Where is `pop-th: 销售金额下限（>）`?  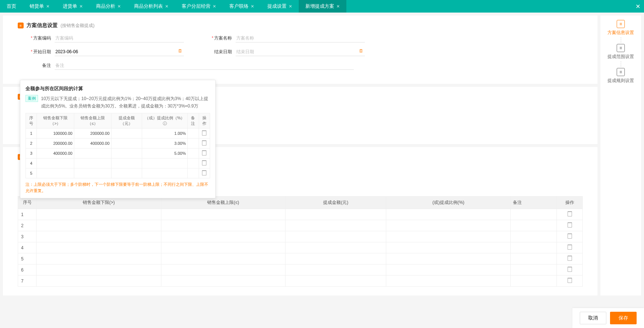 pop-th: 销售金额下限（>） is located at coordinates (55, 120).